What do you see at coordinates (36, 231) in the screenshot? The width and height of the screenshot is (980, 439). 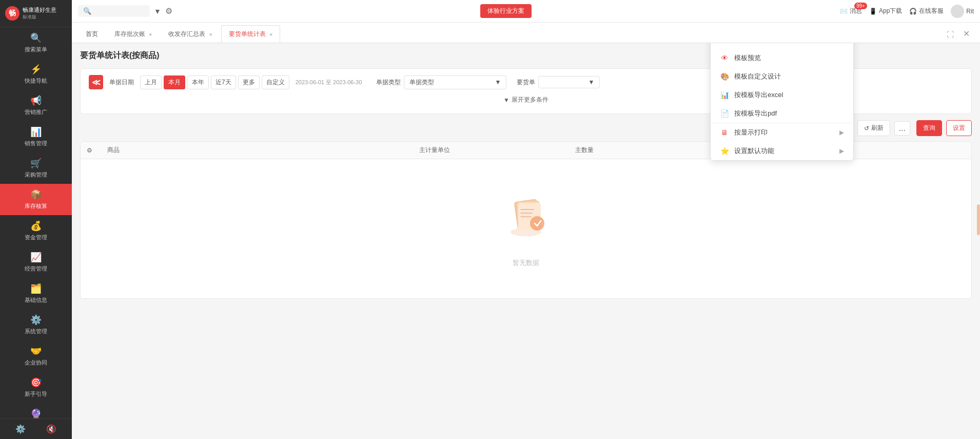 I see `sidebar-item-finance: 💰资金管理` at bounding box center [36, 231].